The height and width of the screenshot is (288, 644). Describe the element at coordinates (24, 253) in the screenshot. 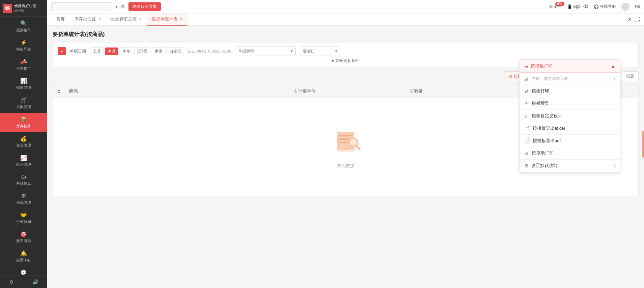

I see `app-center-icon: 🔔` at that location.